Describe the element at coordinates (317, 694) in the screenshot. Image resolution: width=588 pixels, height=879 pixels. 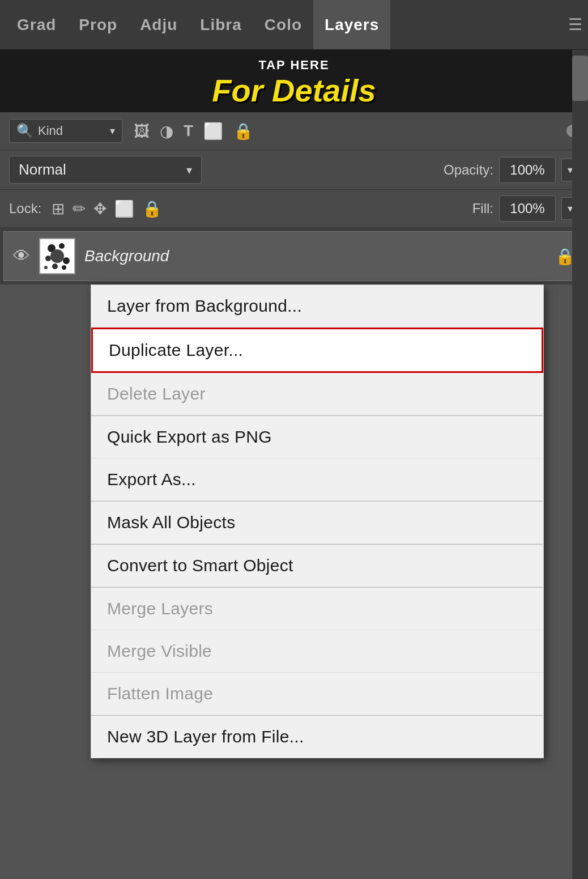
I see `menu-item-flatten-image: Flatten Image` at that location.